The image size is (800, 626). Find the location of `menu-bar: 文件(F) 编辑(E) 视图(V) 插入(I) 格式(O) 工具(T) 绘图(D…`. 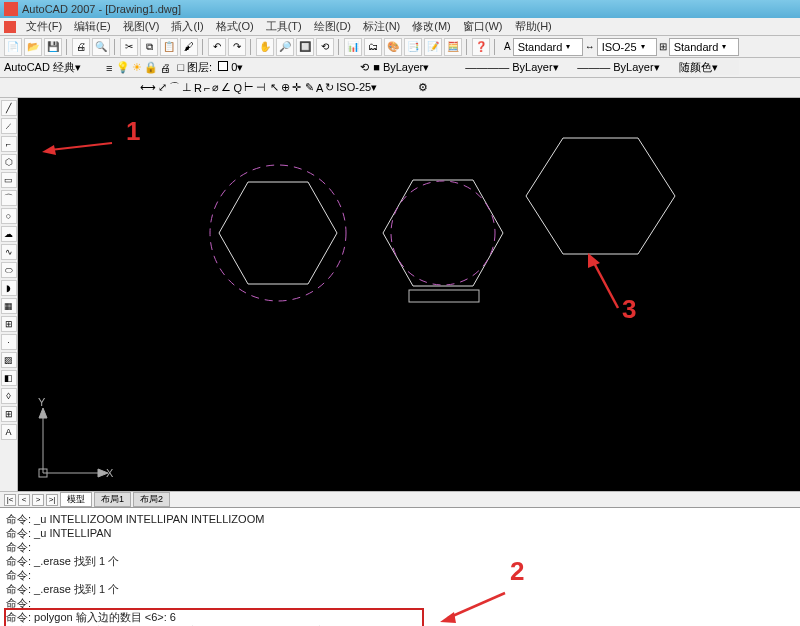

menu-bar: 文件(F) 编辑(E) 视图(V) 插入(I) 格式(O) 工具(T) 绘图(D… is located at coordinates (400, 27).